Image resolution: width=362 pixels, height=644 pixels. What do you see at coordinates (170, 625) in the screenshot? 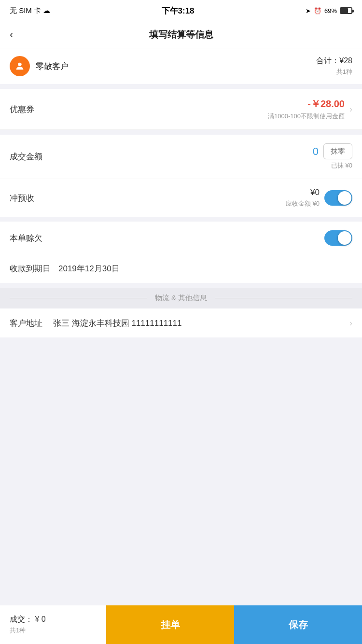
I see `hold-button: 挂单` at bounding box center [170, 625].